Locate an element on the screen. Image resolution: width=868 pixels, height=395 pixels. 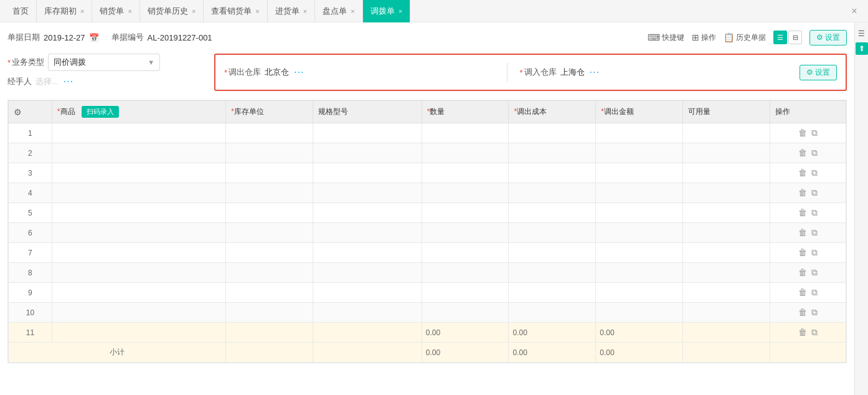
operate-action: ⊞ 操作 is located at coordinates (704, 37).